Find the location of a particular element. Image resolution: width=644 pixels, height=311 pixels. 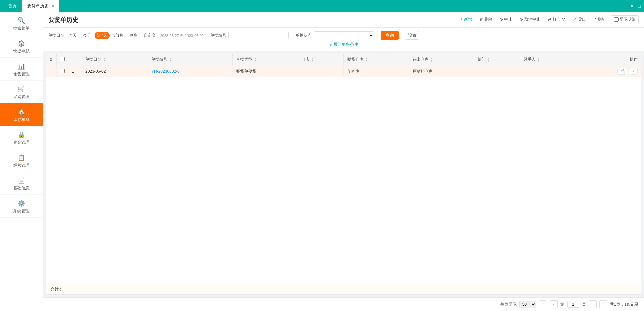

search-menu-icon: 🔍 is located at coordinates (21, 20).